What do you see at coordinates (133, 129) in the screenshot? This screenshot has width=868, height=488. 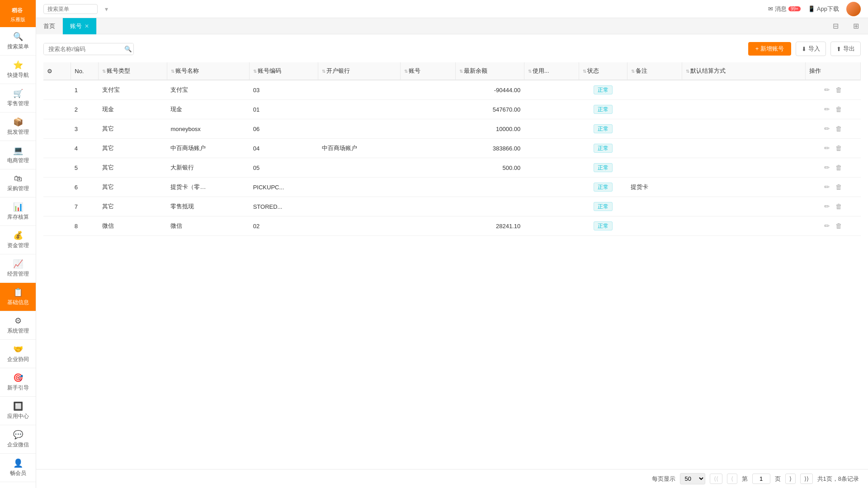 I see `row-type: 其它` at bounding box center [133, 129].